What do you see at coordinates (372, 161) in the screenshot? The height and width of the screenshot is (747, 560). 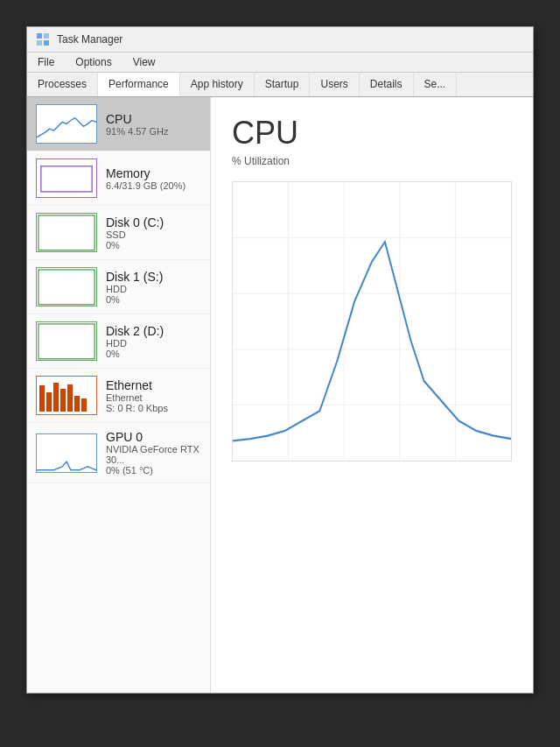 I see `panel-subtitle: % Utilization` at bounding box center [372, 161].